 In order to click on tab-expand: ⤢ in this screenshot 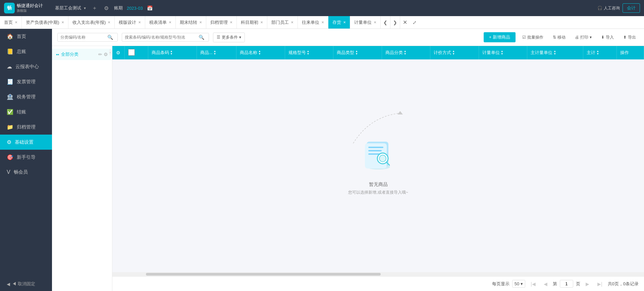, I will do `click(415, 22)`.